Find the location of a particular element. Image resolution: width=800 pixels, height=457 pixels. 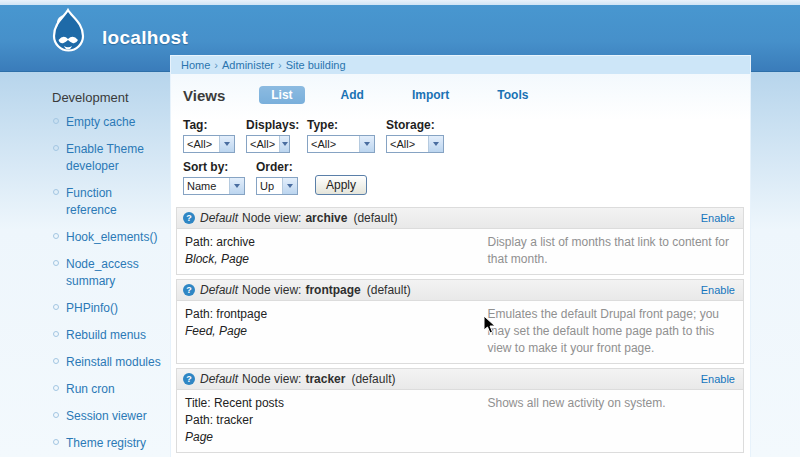

view-path: Path: archive is located at coordinates (336, 242).